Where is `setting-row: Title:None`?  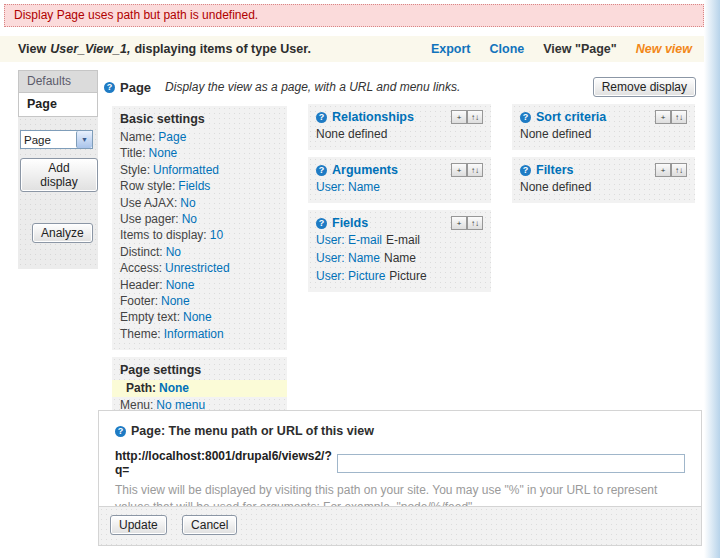 setting-row: Title:None is located at coordinates (200, 153).